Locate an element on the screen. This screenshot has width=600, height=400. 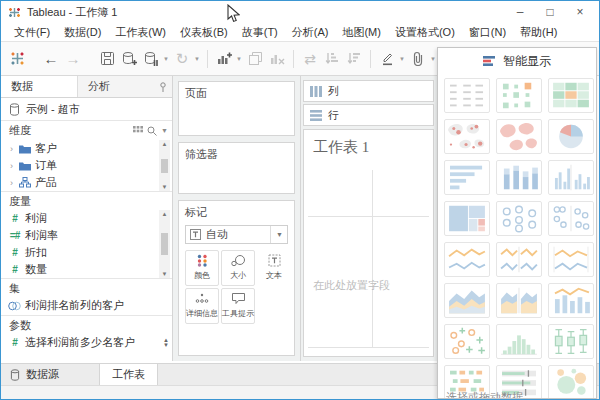
menu-window: 窗口(N) is located at coordinates (488, 32).